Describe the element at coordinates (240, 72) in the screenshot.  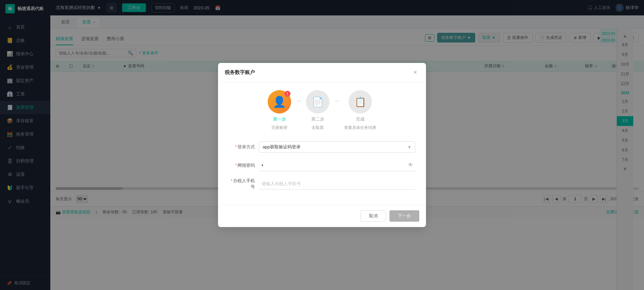
I see `dialog-title: 税务数字账户` at that location.